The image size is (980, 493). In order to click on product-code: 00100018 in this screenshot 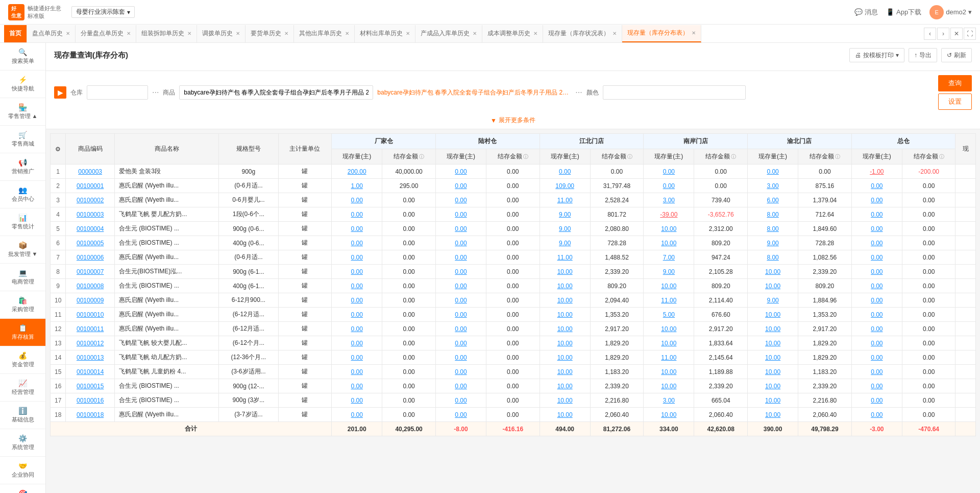, I will do `click(90, 415)`.